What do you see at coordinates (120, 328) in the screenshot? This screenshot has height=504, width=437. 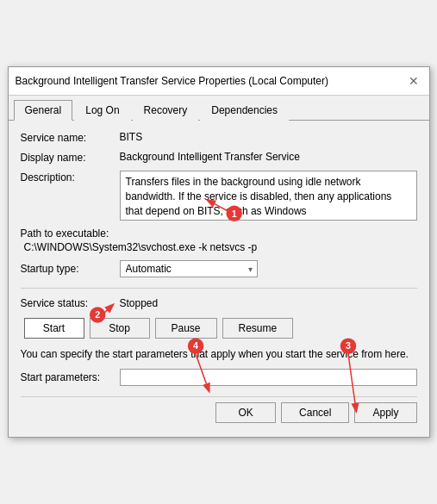 I see `stop-button: Stop` at bounding box center [120, 328].